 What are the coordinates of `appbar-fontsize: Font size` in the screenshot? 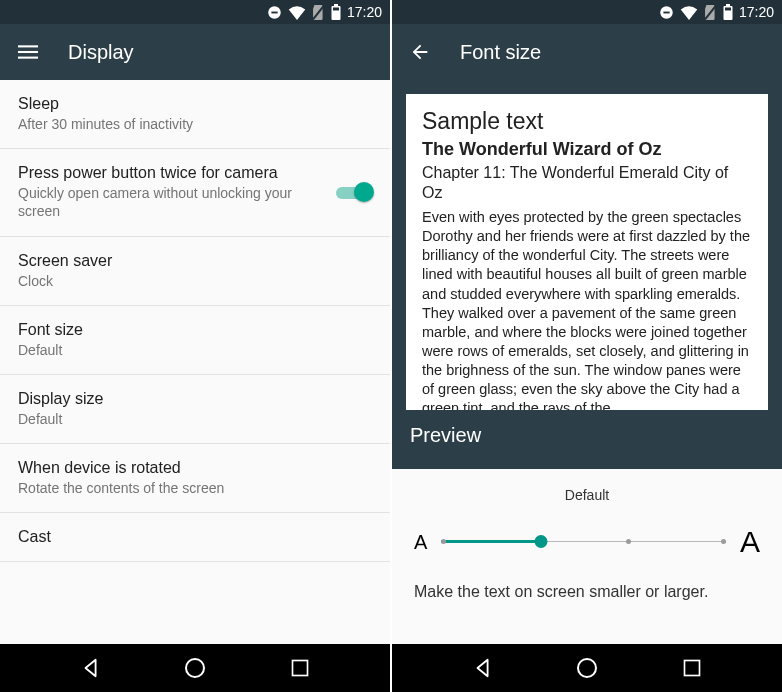 It's located at (587, 52).